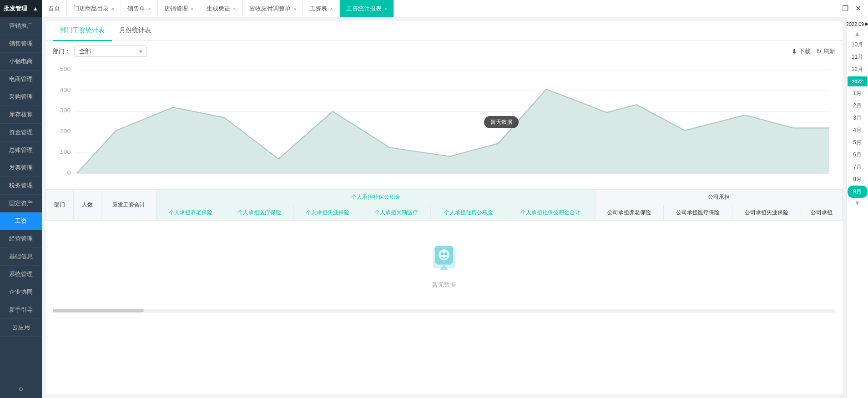 The width and height of the screenshot is (868, 398). I want to click on tab-close-ar-adjust: ×, so click(295, 9).